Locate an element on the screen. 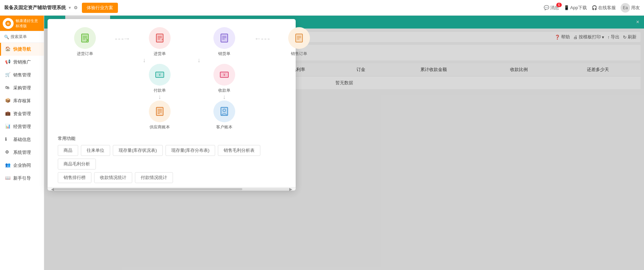 This screenshot has width=644, height=270. sidebar-item-quick-nav: 🏠 快捷导航 is located at coordinates (22, 49).